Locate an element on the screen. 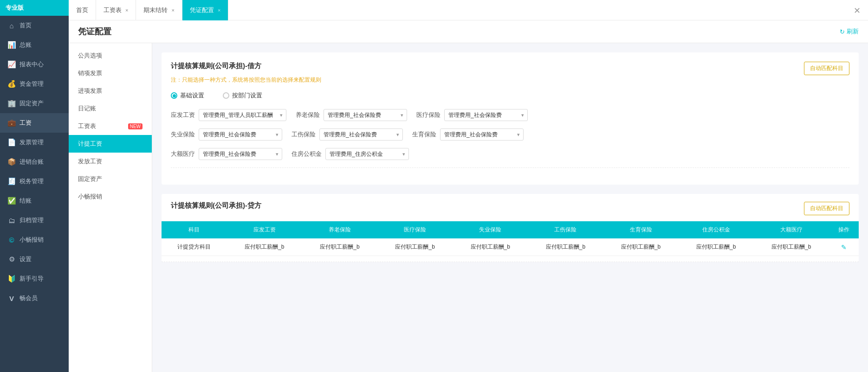 Image resolution: width=868 pixels, height=372 pixels. sidebar-item-settlement: ✅ 结账 is located at coordinates (34, 201).